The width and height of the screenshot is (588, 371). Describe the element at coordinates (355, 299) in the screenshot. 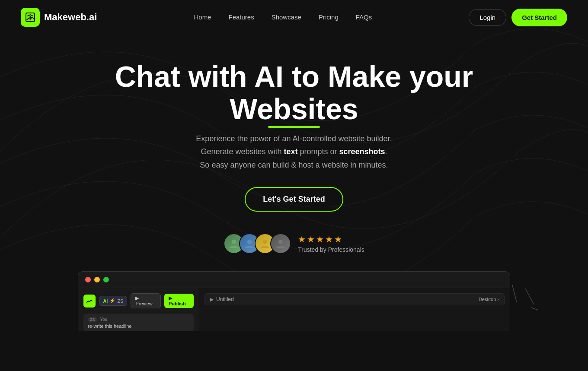

I see `app-main-bar: ▶ Untitled Desktop ›` at that location.